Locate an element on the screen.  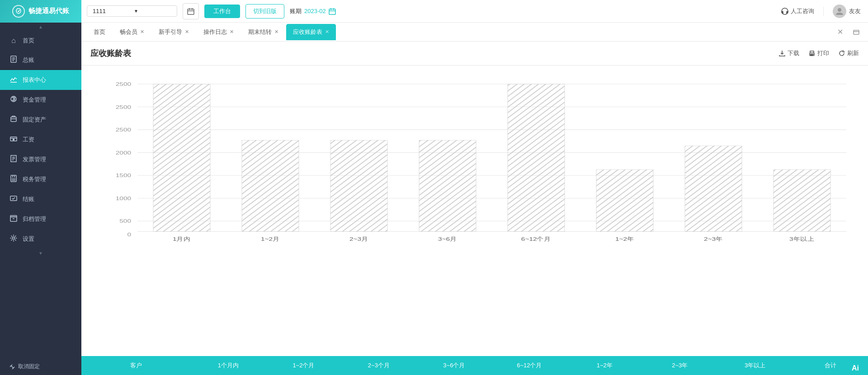
sidebar-item-label: 总账 is located at coordinates (28, 60).